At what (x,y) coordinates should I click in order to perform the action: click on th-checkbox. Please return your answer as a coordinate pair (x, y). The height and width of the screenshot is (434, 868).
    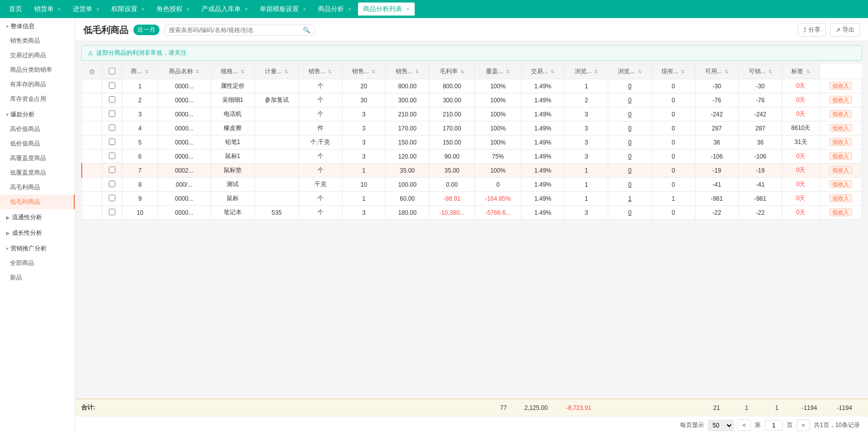
    Looking at the image, I should click on (112, 72).